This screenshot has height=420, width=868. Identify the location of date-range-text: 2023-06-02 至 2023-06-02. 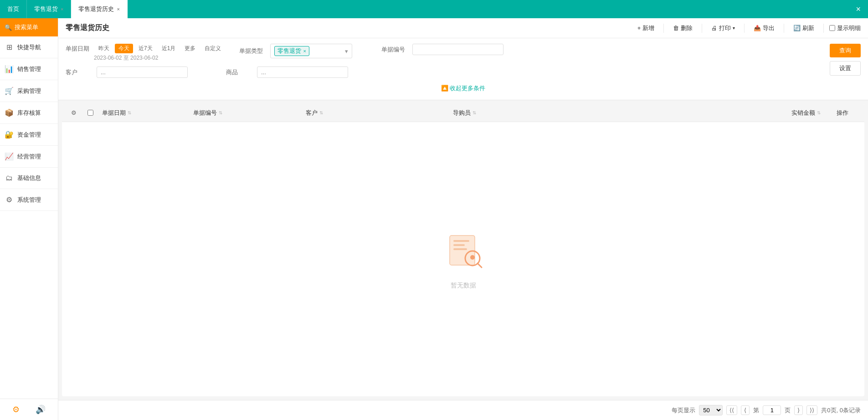
(159, 58).